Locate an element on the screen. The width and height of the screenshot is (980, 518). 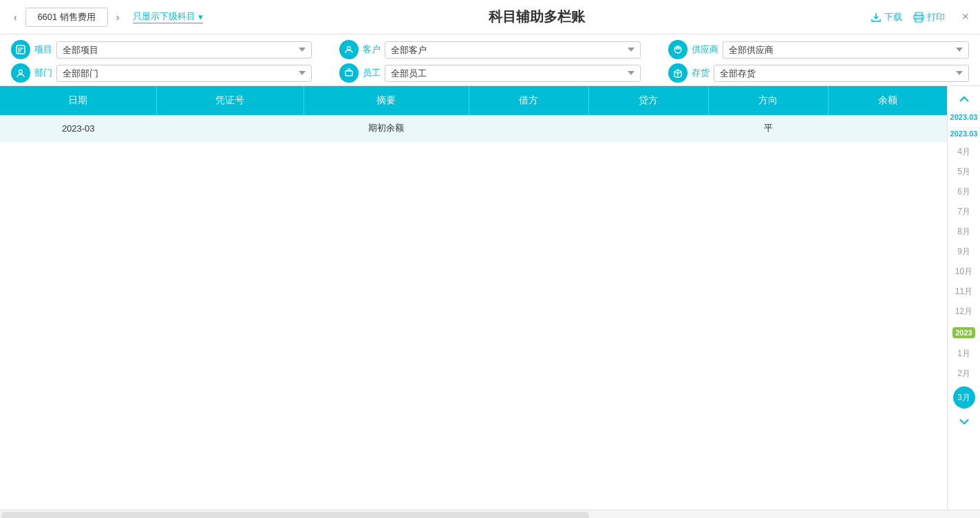
sidebar-month-2023-03-top: 2023.03 is located at coordinates (963, 117).